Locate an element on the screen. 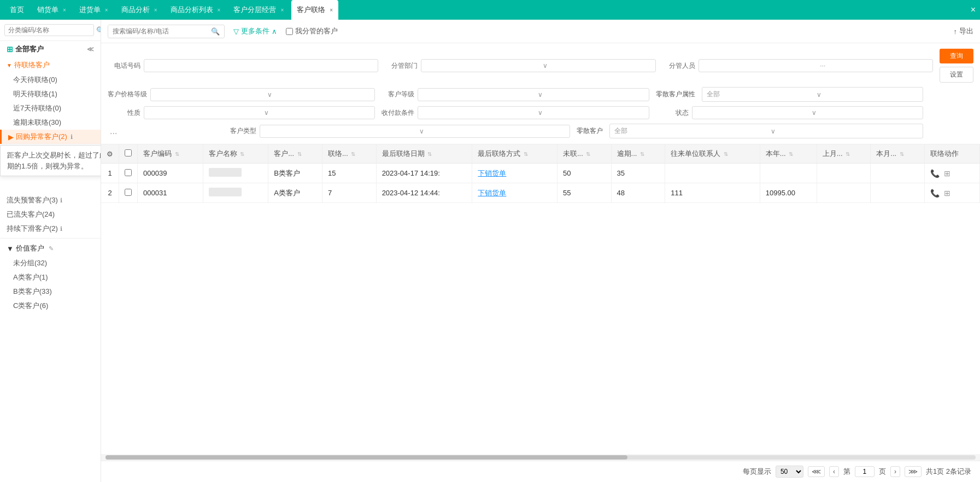 The height and width of the screenshot is (482, 980). sidebar-declining-customers: 持续下滑客户(2) ℹ is located at coordinates (50, 229).